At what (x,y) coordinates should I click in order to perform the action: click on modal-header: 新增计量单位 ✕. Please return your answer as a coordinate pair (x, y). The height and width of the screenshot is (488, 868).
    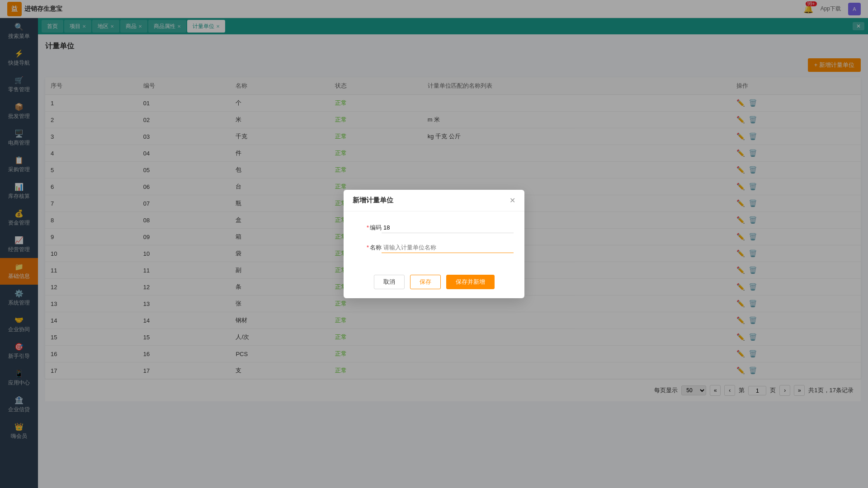
    Looking at the image, I should click on (434, 201).